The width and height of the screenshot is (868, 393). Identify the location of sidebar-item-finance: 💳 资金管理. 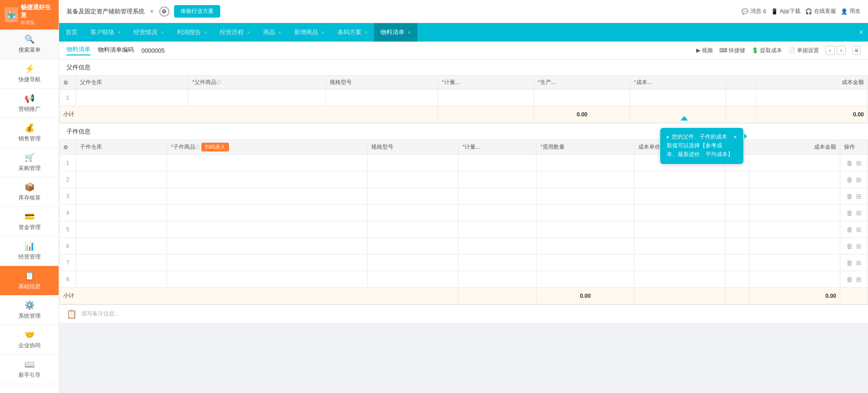
(30, 222).